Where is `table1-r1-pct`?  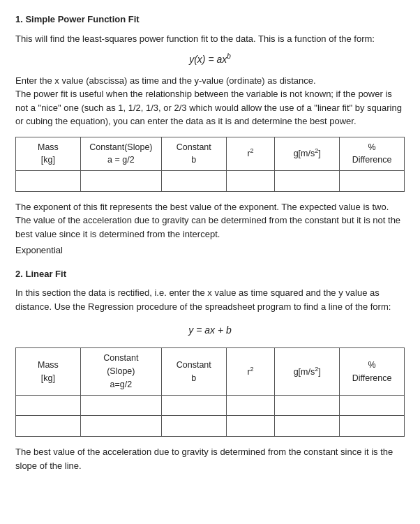 table1-r1-pct is located at coordinates (373, 181).